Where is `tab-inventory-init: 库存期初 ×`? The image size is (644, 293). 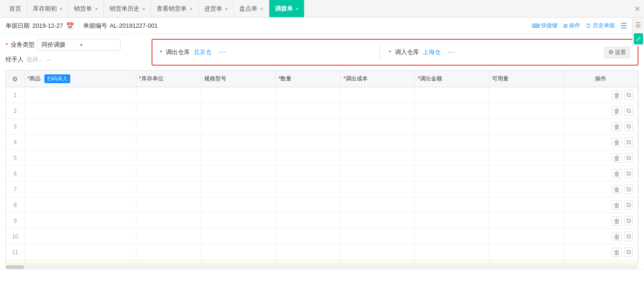 tab-inventory-init: 库存期初 × is located at coordinates (48, 8).